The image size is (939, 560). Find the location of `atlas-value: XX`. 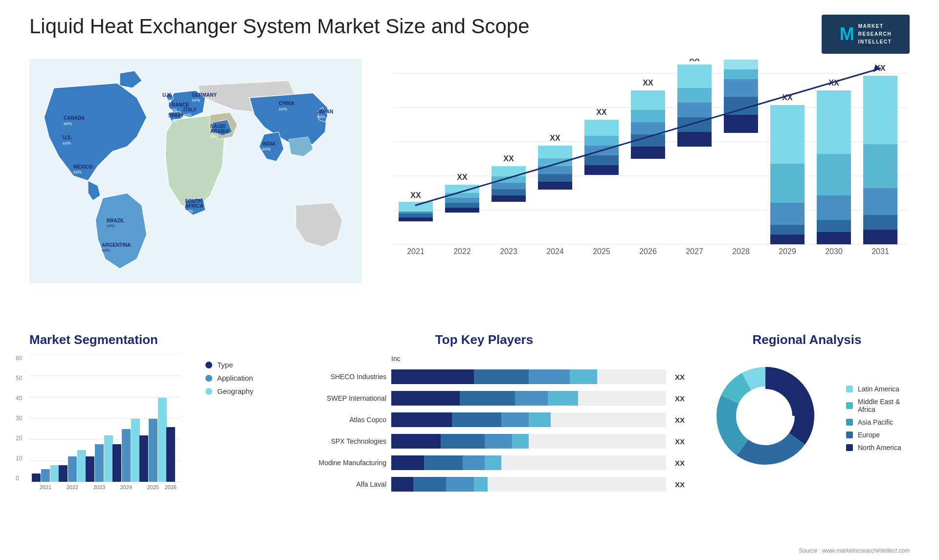

atlas-value: XX is located at coordinates (680, 420).